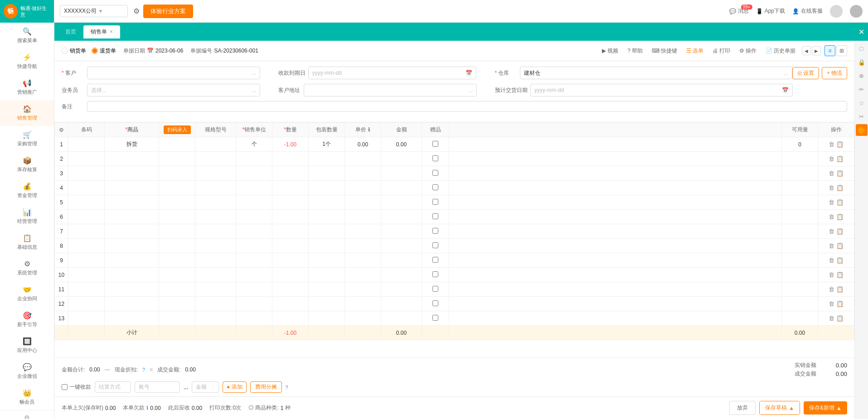 The image size is (868, 419). I want to click on grid-view-btn: ⊞, so click(842, 51).